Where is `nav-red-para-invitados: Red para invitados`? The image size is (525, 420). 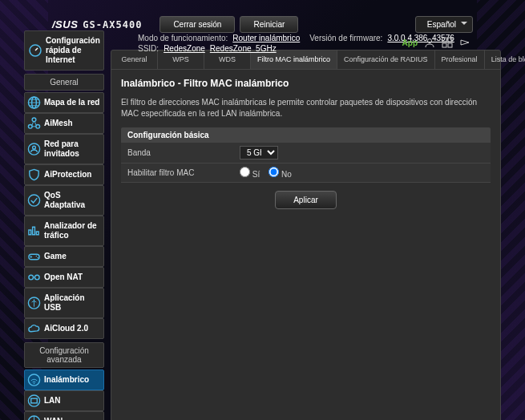
nav-red-para-invitados: Red para invitados is located at coordinates (64, 149).